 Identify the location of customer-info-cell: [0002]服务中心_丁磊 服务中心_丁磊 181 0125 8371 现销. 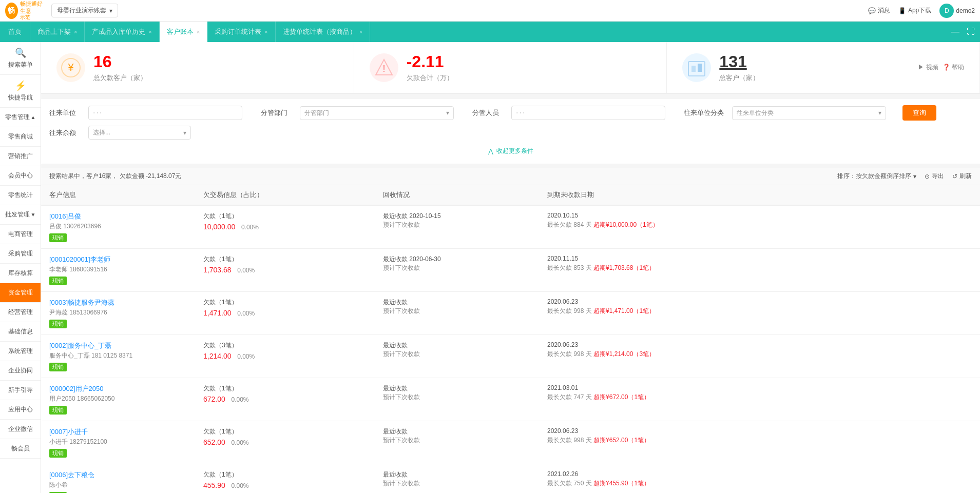
(126, 356).